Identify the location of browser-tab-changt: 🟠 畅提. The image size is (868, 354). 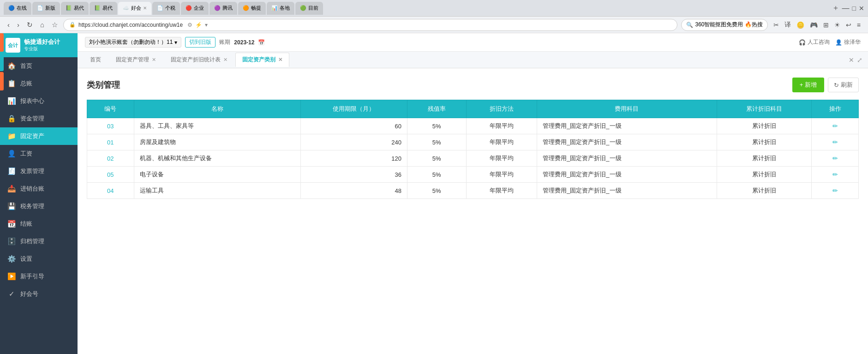
(252, 8).